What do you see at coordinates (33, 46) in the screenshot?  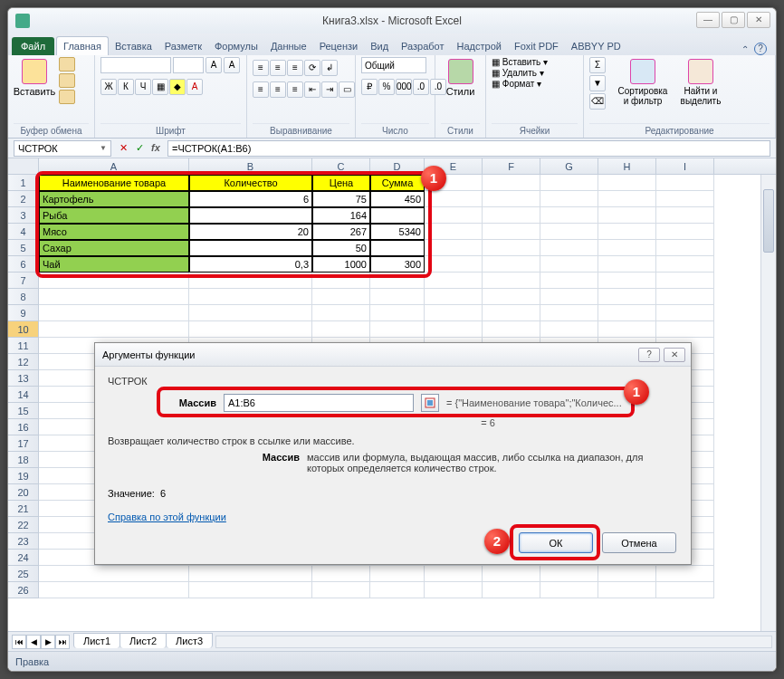 I see `file-tab: Файл` at bounding box center [33, 46].